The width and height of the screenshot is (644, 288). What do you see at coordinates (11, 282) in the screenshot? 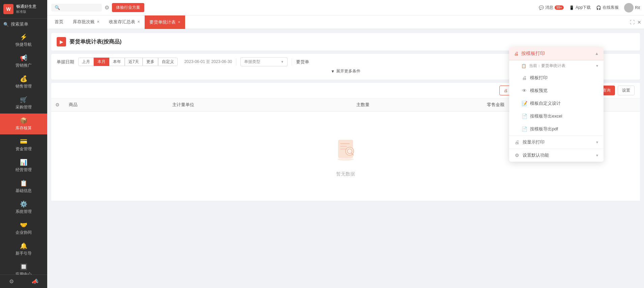
I see `sidebar-settings-icon: ⚙` at bounding box center [11, 282].